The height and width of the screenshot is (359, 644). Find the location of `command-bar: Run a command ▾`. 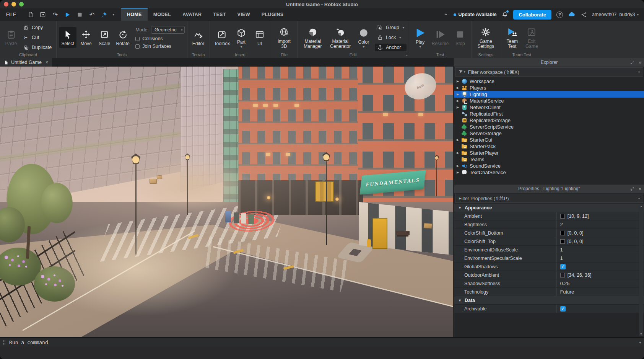

command-bar: Run a command ▾ is located at coordinates (322, 342).